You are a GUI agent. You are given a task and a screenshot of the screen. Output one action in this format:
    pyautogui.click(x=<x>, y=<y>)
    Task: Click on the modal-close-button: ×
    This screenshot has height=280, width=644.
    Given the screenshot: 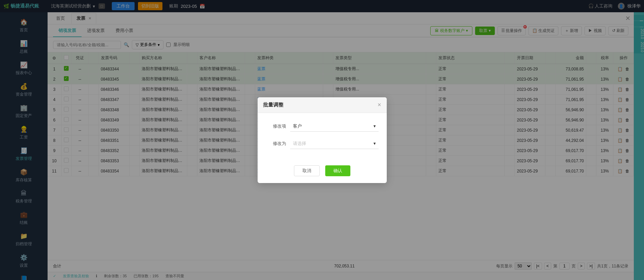 What is the action you would take?
    pyautogui.click(x=379, y=105)
    